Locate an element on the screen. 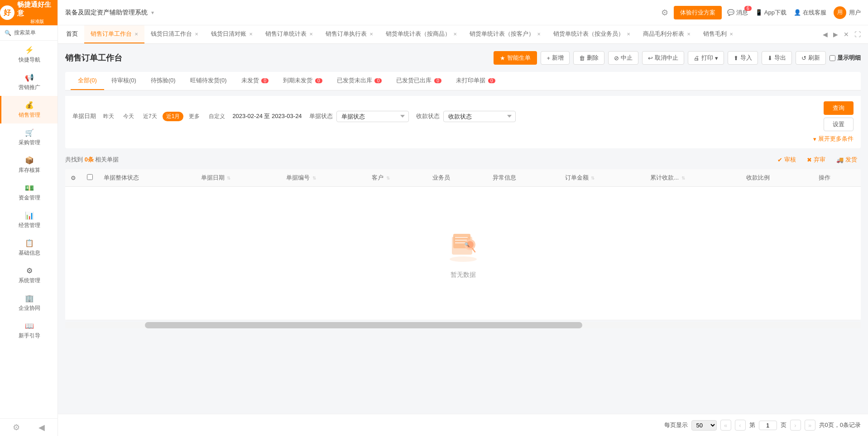 Image resolution: width=868 pixels, height=436 pixels. tab-sales-order-workbench: 销售订单工作台 ✕ is located at coordinates (114, 34).